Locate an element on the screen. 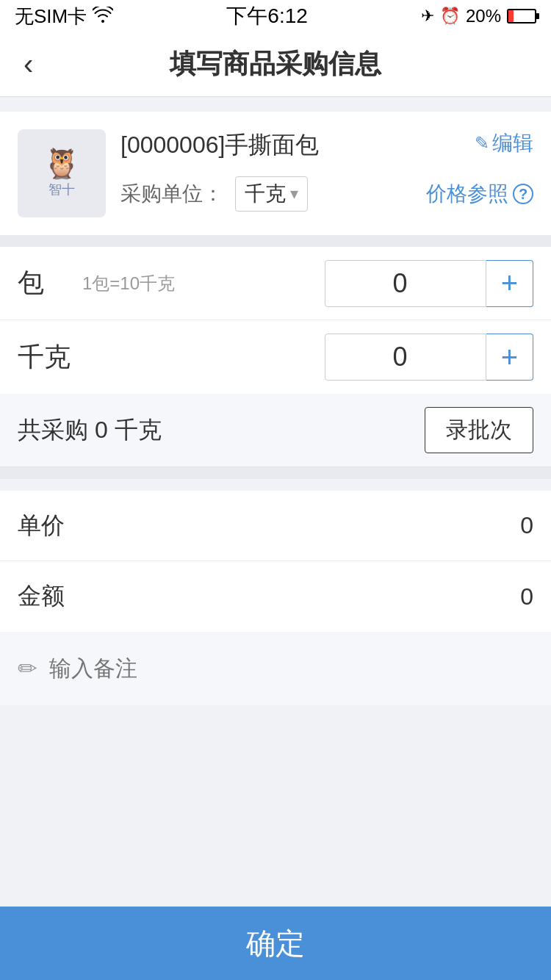 The height and width of the screenshot is (980, 551). edit-label: 编辑 is located at coordinates (513, 143).